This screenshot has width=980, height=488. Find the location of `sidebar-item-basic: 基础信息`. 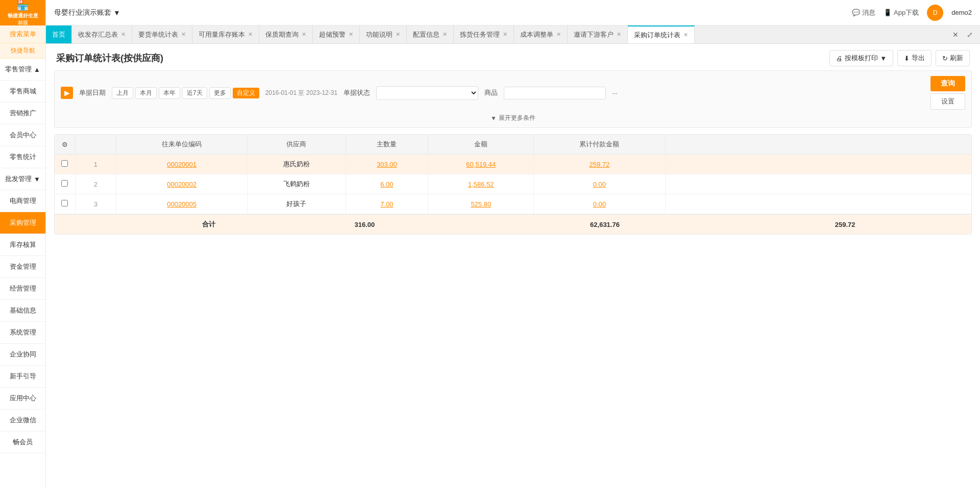

sidebar-item-basic: 基础信息 is located at coordinates (22, 311).